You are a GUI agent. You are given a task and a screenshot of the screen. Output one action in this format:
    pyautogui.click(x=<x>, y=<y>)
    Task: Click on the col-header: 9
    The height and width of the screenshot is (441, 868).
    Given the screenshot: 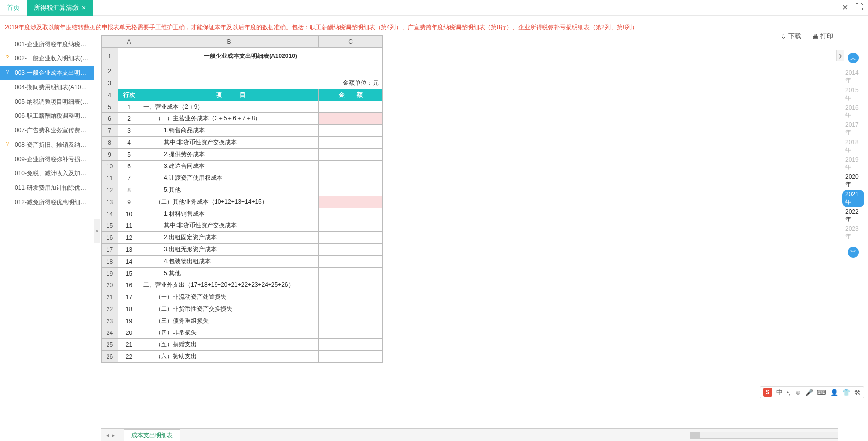 What is the action you would take?
    pyautogui.click(x=110, y=155)
    